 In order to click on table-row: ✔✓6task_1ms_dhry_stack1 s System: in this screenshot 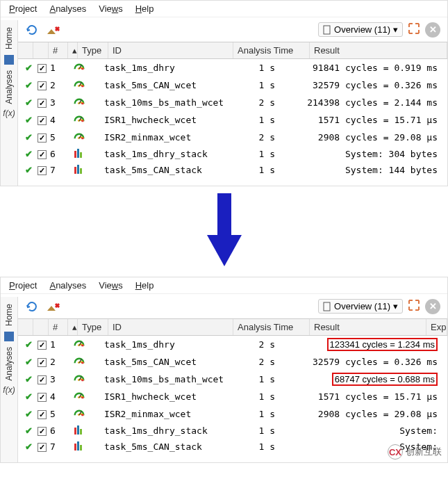, I will do `click(233, 431)`.